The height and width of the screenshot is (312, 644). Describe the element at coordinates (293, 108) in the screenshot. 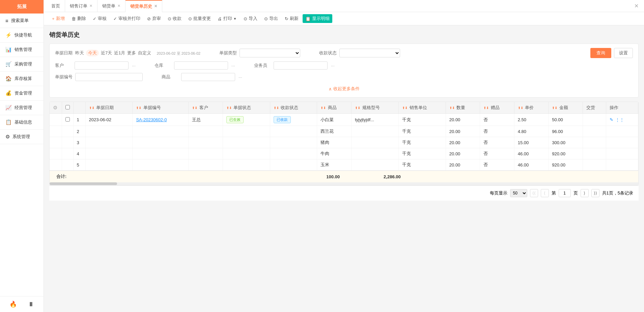

I see `th-collect-status: ⬆⬇ 收款状态` at that location.